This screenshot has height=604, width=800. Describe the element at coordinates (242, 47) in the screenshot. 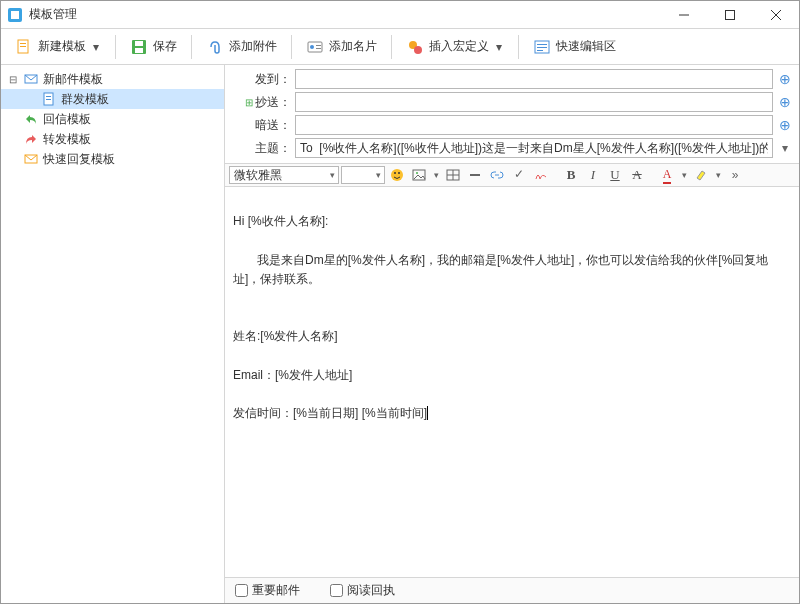

I see `add-attachment-button: 添加附件` at that location.